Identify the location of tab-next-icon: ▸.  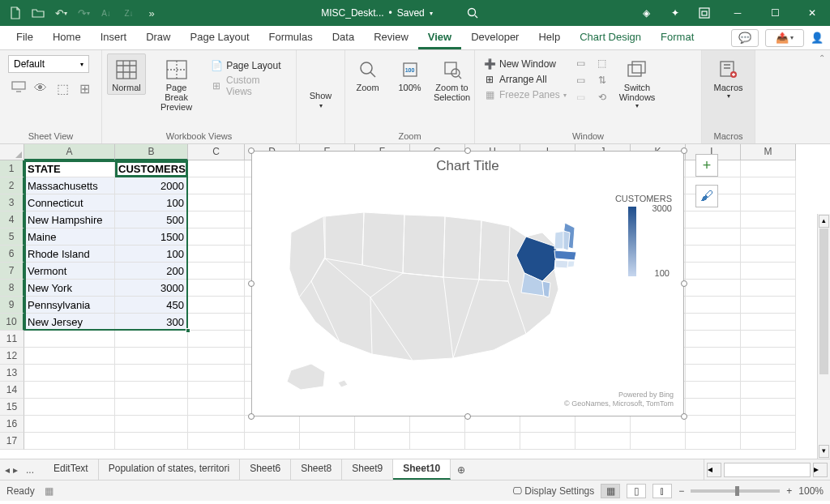
(15, 470).